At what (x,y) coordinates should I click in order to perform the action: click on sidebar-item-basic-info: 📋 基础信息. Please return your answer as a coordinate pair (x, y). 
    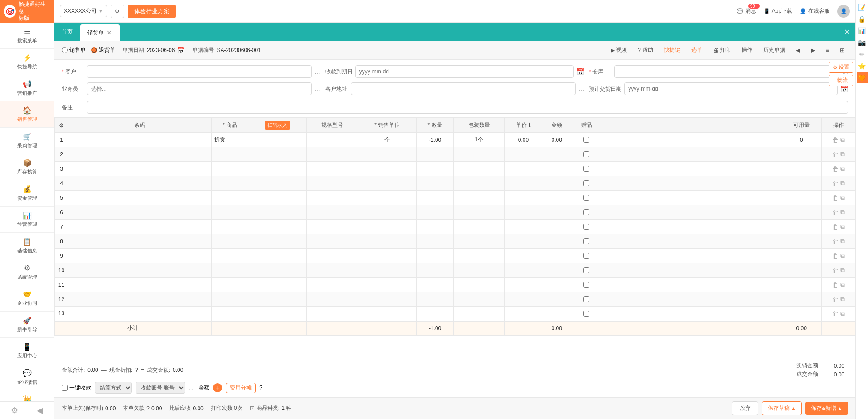
    Looking at the image, I should click on (27, 246).